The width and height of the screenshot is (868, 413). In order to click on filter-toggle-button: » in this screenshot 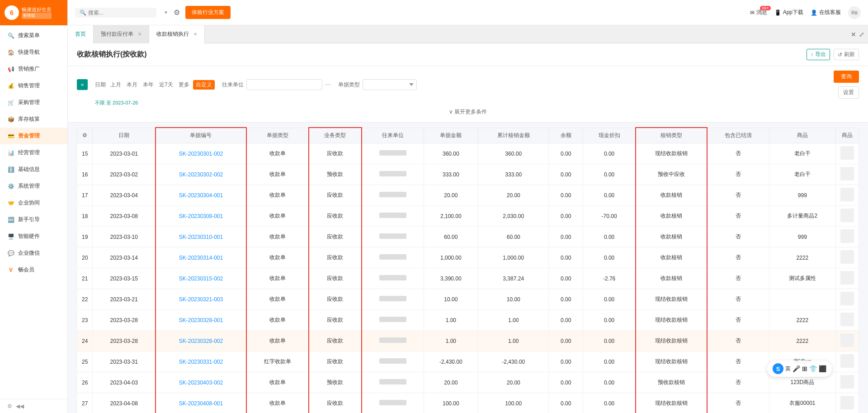, I will do `click(82, 85)`.